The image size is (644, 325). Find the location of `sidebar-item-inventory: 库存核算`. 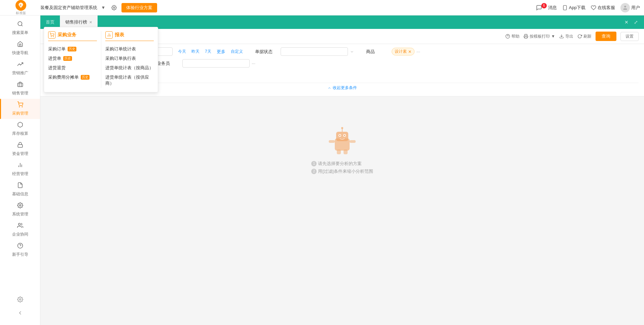

sidebar-item-inventory: 库存核算 is located at coordinates (20, 129).